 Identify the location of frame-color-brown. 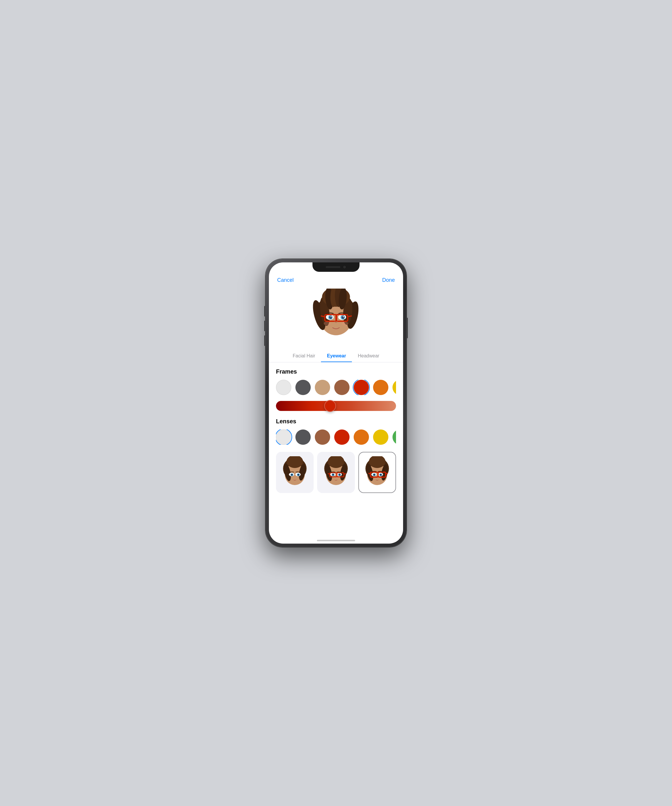
(342, 387).